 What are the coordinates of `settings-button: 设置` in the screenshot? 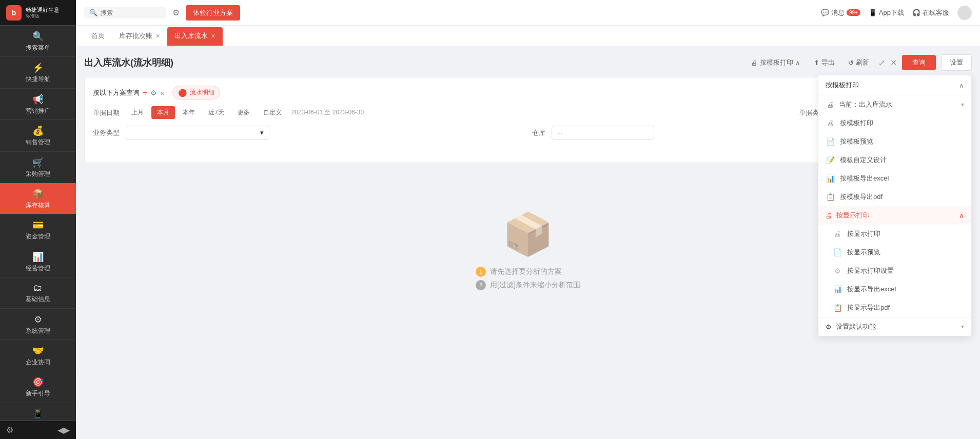 It's located at (956, 63).